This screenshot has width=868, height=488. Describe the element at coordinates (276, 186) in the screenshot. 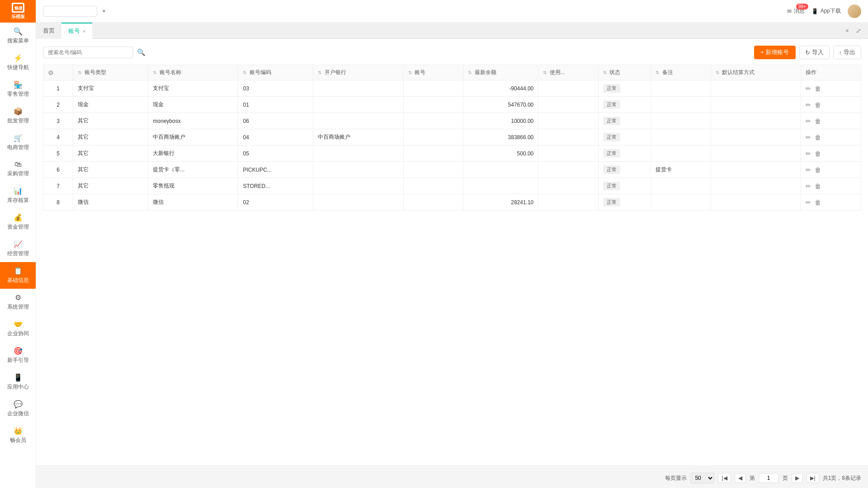

I see `cell-code: STORED...` at that location.